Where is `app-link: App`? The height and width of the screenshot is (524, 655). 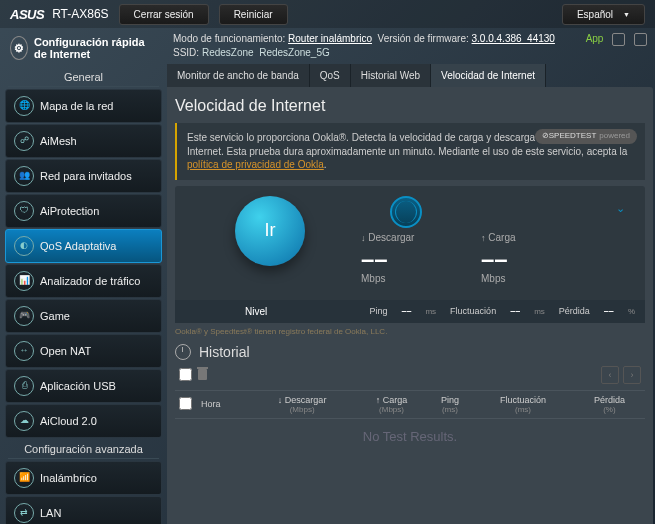
app-link: App is located at coordinates (595, 38).